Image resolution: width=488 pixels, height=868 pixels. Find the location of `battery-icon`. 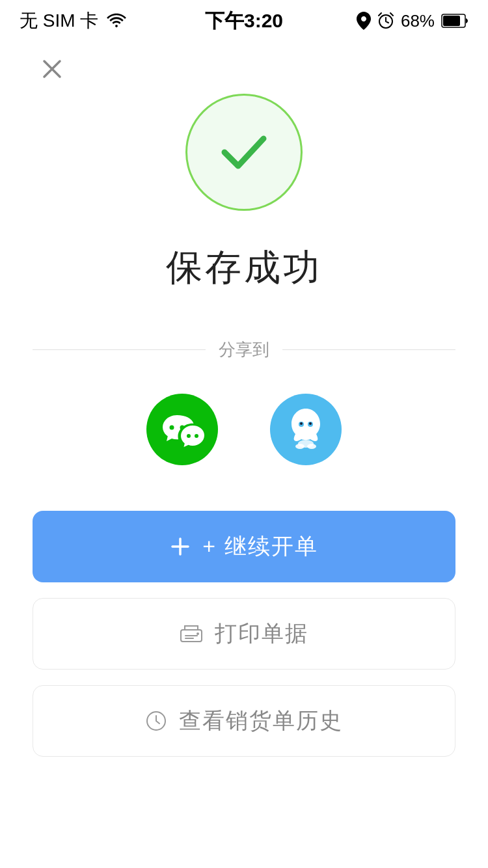

battery-icon is located at coordinates (455, 21).